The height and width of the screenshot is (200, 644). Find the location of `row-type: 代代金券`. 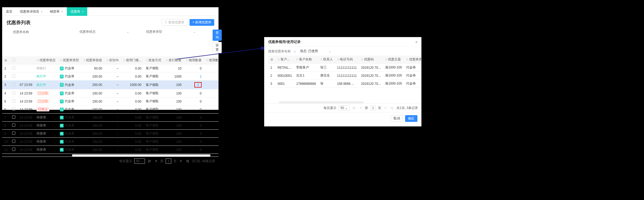

row-type: 代代金券 is located at coordinates (69, 110).